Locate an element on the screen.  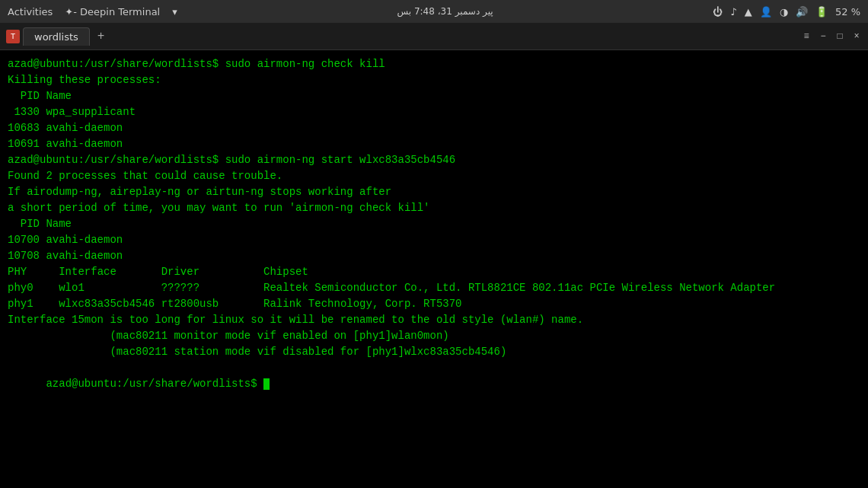
terminal-line: 10700 avahi-daemon is located at coordinates (434, 241).